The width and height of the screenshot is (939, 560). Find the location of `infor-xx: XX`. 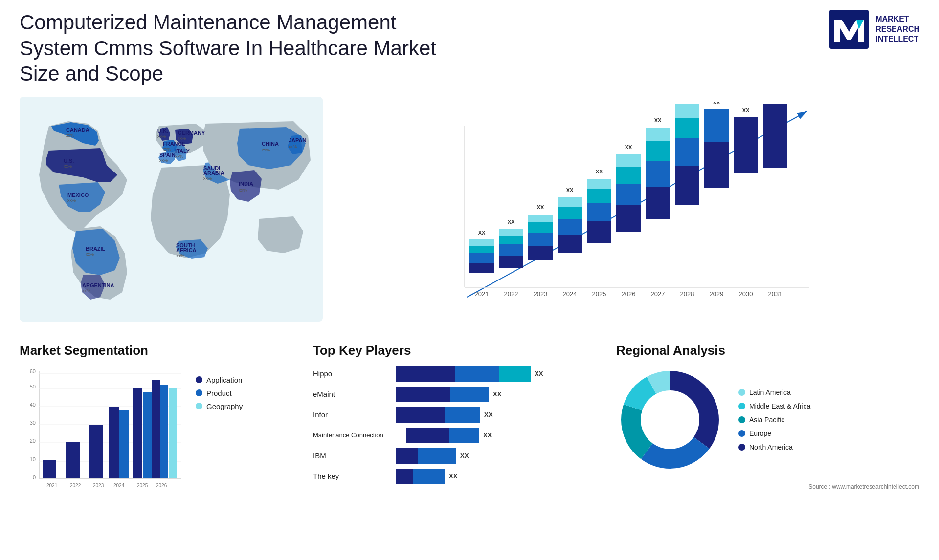

infor-xx: XX is located at coordinates (488, 414).